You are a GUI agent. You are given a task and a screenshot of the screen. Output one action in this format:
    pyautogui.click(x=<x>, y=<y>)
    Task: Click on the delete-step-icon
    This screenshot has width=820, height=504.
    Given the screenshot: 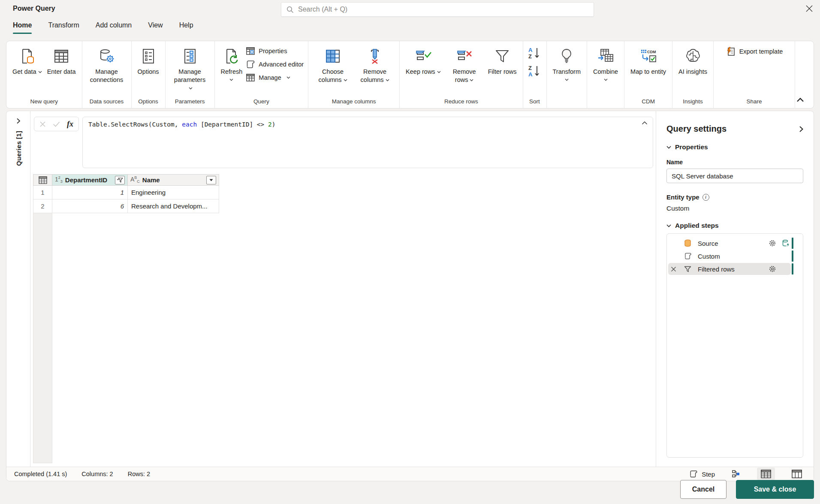 What is the action you would take?
    pyautogui.click(x=673, y=269)
    